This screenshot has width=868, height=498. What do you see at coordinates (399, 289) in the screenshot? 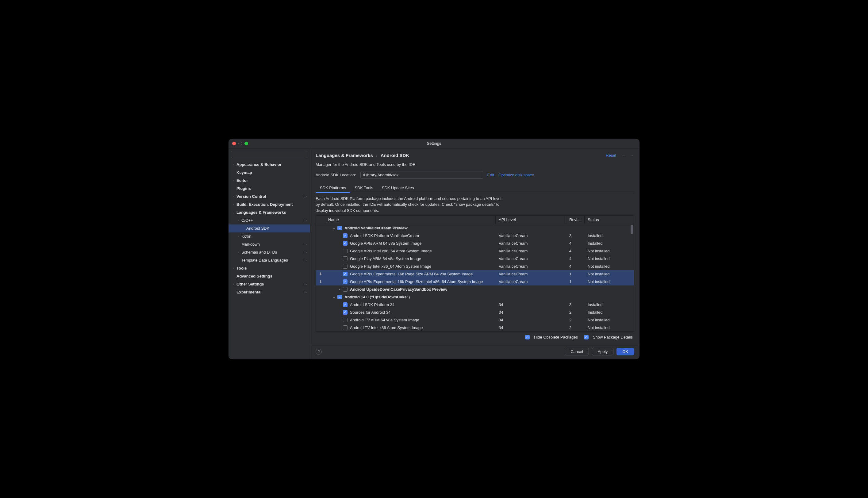
I see `package-name: Android UpsideDownCakePrivacySandbox Pre…` at bounding box center [399, 289].